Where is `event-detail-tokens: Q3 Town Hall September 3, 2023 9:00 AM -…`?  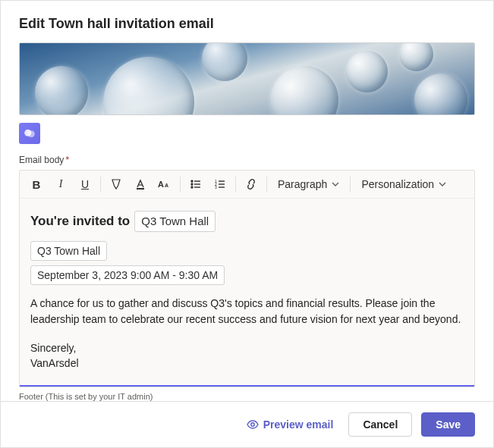
event-detail-tokens: Q3 Town Hall September 3, 2023 9:00 AM -… is located at coordinates (247, 264).